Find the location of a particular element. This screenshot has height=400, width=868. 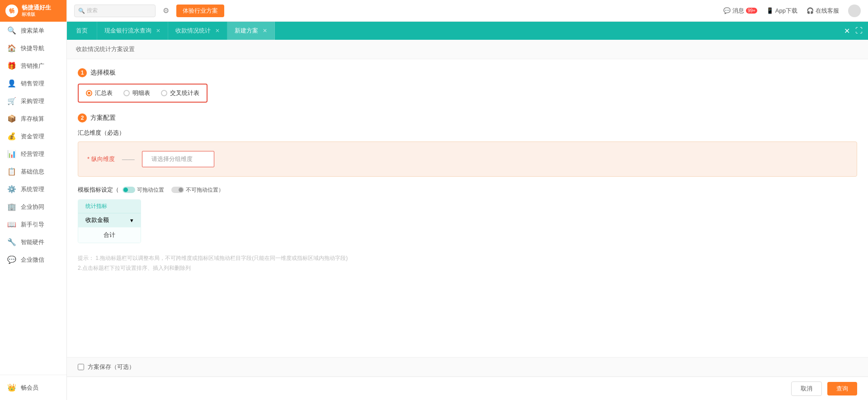

metrics-label-row: 模板指标设定（ 可拖动位置 不可拖动位置） is located at coordinates (467, 190).